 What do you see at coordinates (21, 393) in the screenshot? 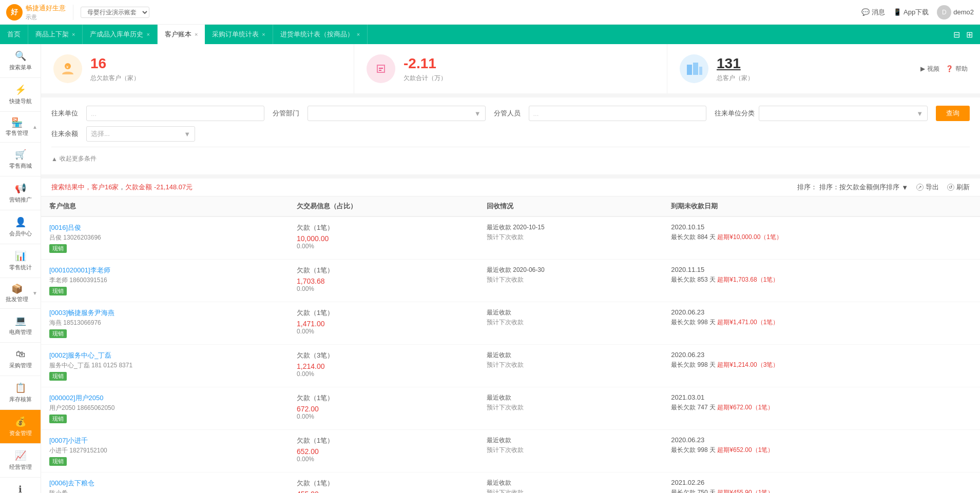
I see `sidebar-item-inventory-check: 📋 库存核算` at bounding box center [21, 393].